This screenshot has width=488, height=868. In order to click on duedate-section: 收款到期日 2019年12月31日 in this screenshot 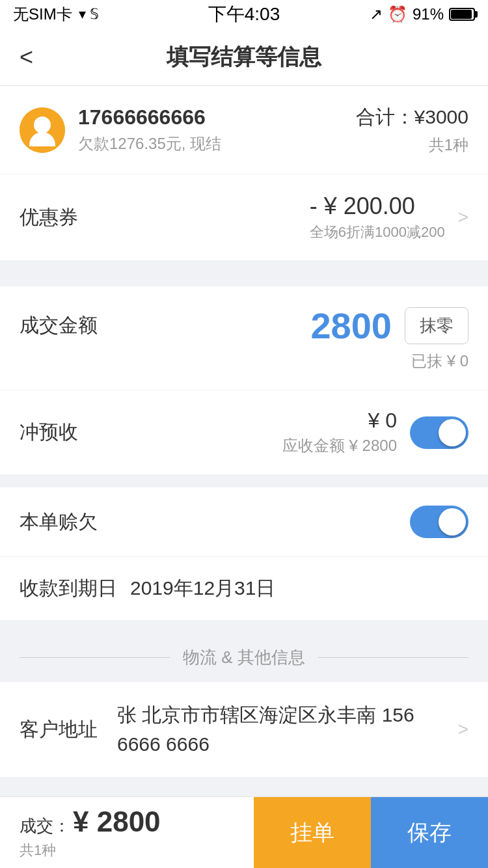, I will do `click(244, 588)`.